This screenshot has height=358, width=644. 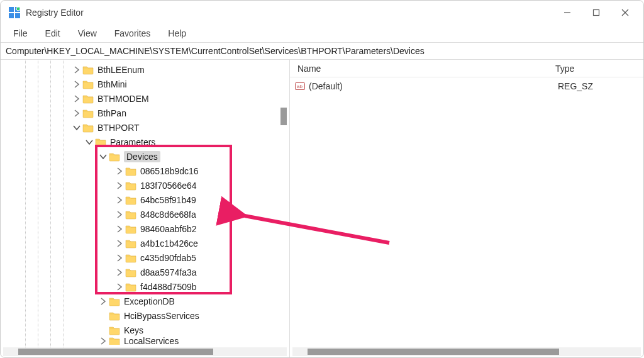 What do you see at coordinates (145, 229) in the screenshot?
I see `tree-item-device: 98460aabf6b2` at bounding box center [145, 229].